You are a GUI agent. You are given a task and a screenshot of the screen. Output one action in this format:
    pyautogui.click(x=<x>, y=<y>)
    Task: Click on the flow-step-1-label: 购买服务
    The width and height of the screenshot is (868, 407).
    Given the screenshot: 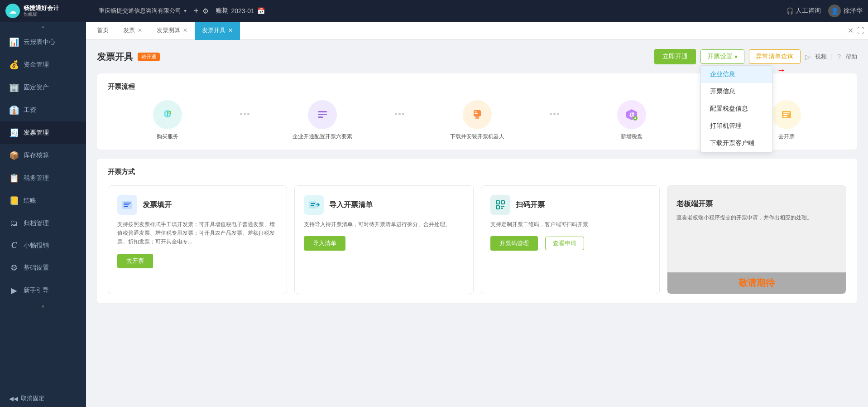 What is the action you would take?
    pyautogui.click(x=168, y=137)
    